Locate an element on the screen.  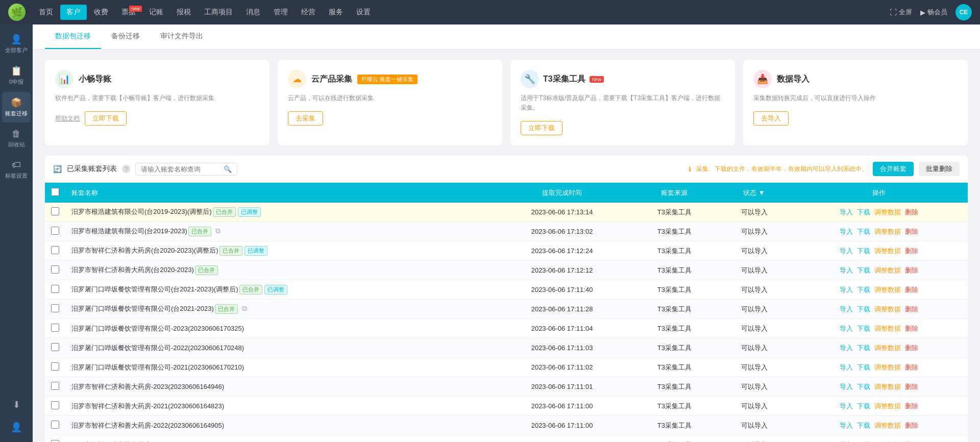
sidebar-item-tag-settings: 🏷 标签设置 is located at coordinates (16, 169).